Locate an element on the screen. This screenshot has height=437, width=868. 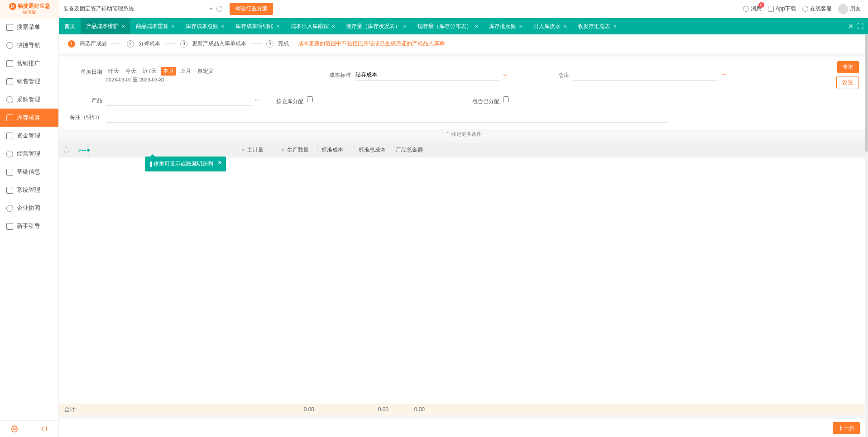
sidebar-item-4: 采购管理 is located at coordinates (29, 100).